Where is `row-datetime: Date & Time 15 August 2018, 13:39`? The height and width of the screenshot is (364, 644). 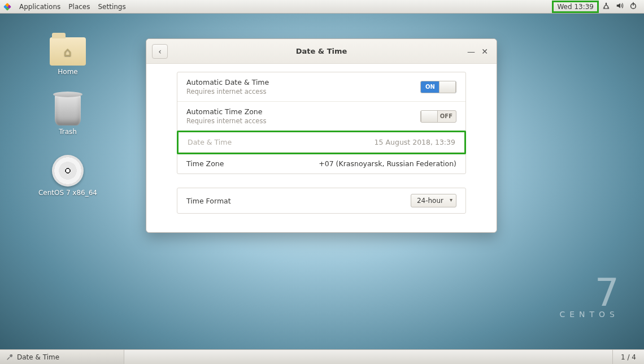
row-datetime: Date & Time 15 August 2018, 13:39 is located at coordinates (321, 142).